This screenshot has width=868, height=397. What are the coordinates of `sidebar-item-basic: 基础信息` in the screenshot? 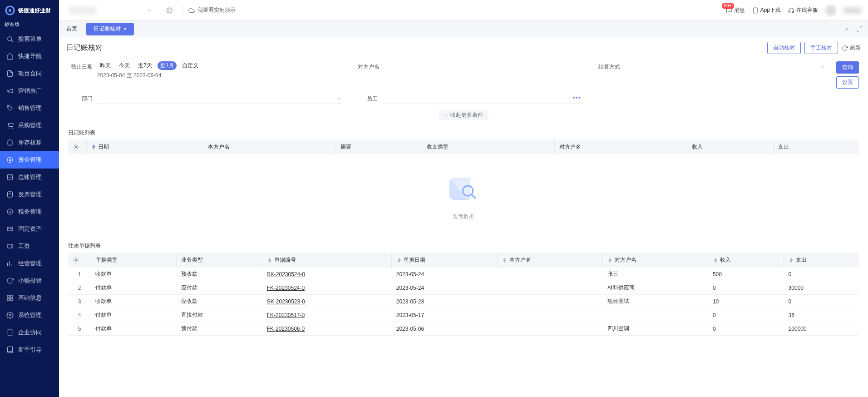 It's located at (30, 298).